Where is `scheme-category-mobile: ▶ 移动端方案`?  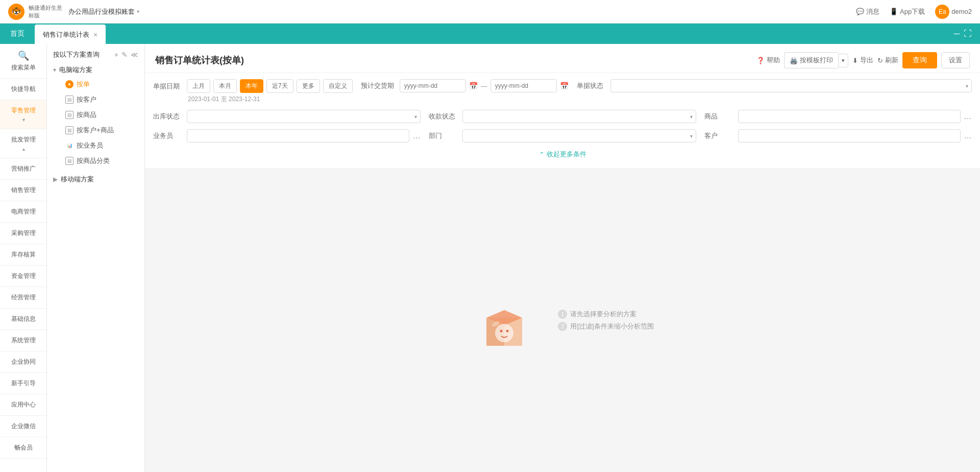
scheme-category-mobile: ▶ 移动端方案 is located at coordinates (96, 179).